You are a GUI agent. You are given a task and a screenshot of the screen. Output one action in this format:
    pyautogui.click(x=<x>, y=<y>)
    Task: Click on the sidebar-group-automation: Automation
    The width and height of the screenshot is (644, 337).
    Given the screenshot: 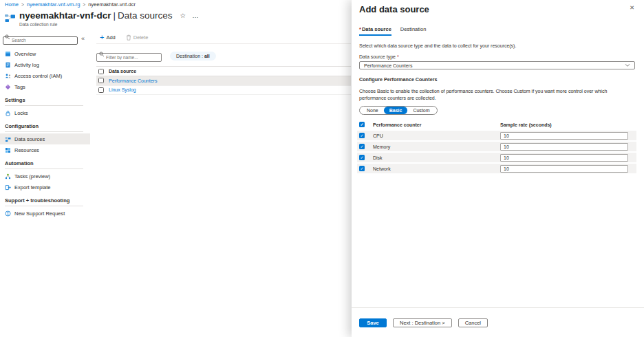 What is the action you would take?
    pyautogui.click(x=45, y=162)
    